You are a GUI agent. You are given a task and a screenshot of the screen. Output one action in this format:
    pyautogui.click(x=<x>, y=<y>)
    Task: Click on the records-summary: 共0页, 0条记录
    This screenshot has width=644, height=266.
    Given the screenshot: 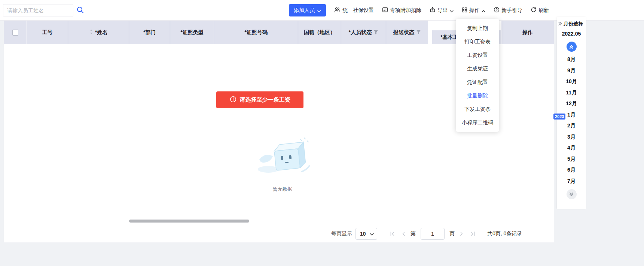 What is the action you would take?
    pyautogui.click(x=504, y=234)
    